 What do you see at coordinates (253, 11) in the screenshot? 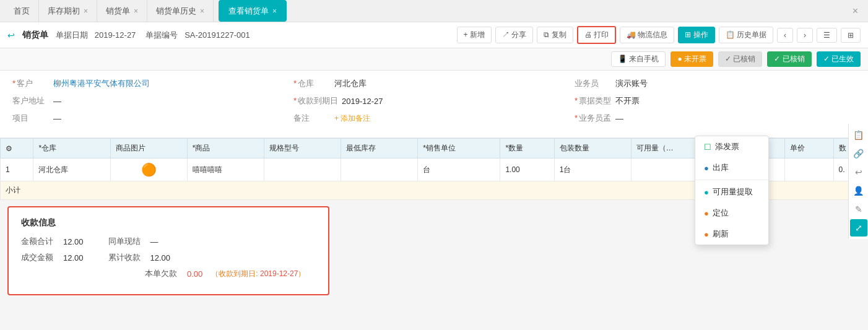
I see `tab-view-sales-order: 查看销货单 ×` at bounding box center [253, 11].